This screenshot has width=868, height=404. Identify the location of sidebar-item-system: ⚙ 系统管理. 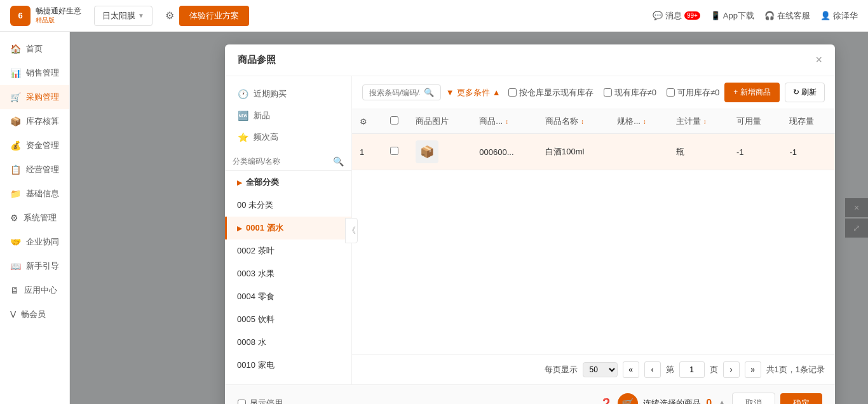
(34, 218).